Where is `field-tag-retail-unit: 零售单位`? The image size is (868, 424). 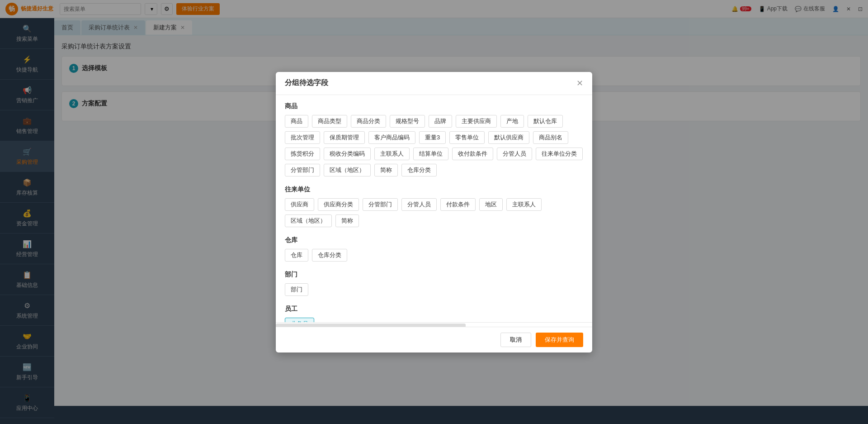
field-tag-retail-unit: 零售单位 is located at coordinates (467, 138).